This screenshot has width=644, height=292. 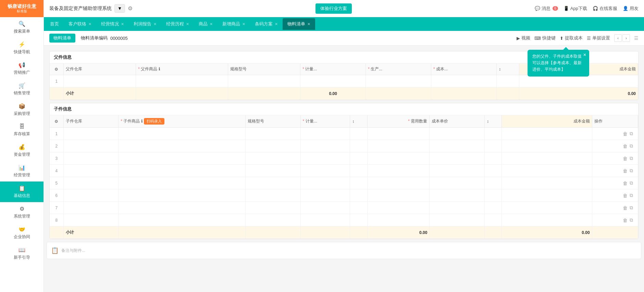 What do you see at coordinates (182, 146) in the screenshot?
I see `child-row-2-goods` at bounding box center [182, 146].